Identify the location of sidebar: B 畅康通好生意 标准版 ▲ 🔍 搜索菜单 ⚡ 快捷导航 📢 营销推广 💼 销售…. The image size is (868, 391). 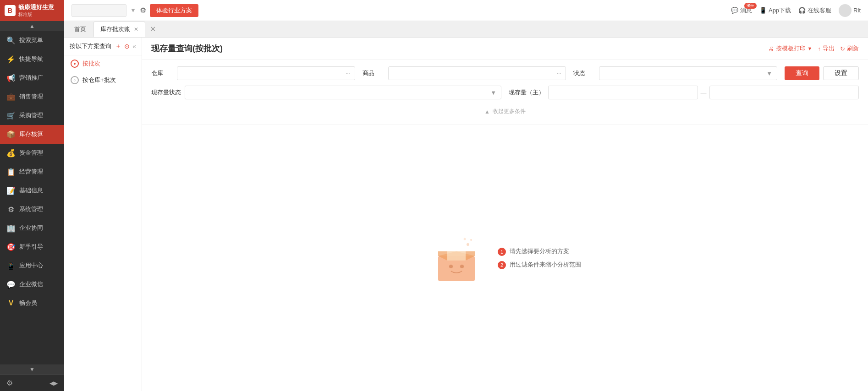
(32, 196).